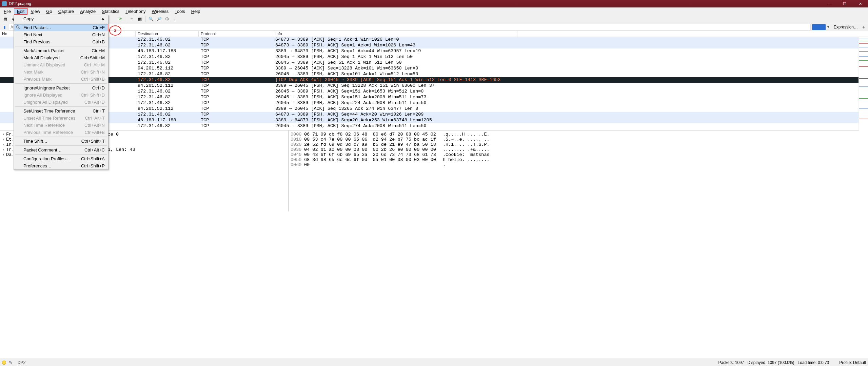 The height and width of the screenshot is (366, 868). Describe the element at coordinates (22, 363) in the screenshot. I see `status-file-label: DP2` at that location.